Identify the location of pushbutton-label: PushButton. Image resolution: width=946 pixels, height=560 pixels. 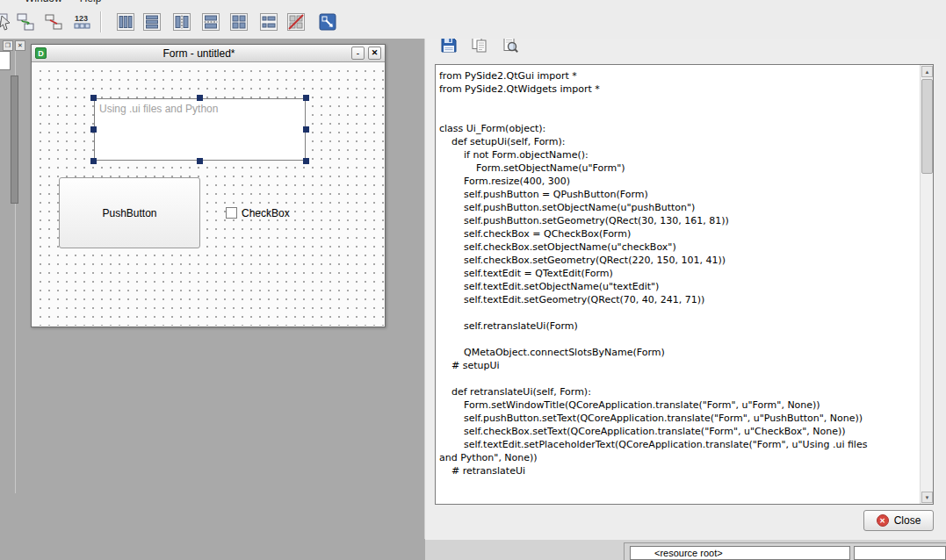
(129, 213).